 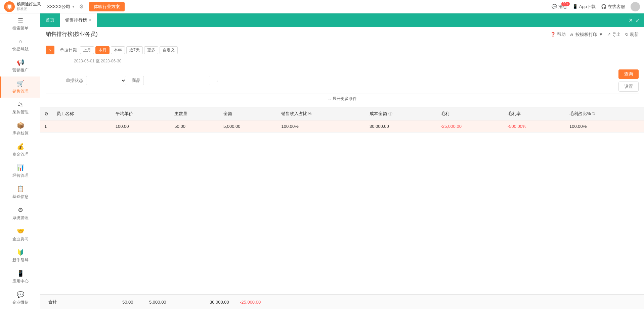 What do you see at coordinates (470, 114) in the screenshot?
I see `th-gross: 毛利` at bounding box center [470, 114].